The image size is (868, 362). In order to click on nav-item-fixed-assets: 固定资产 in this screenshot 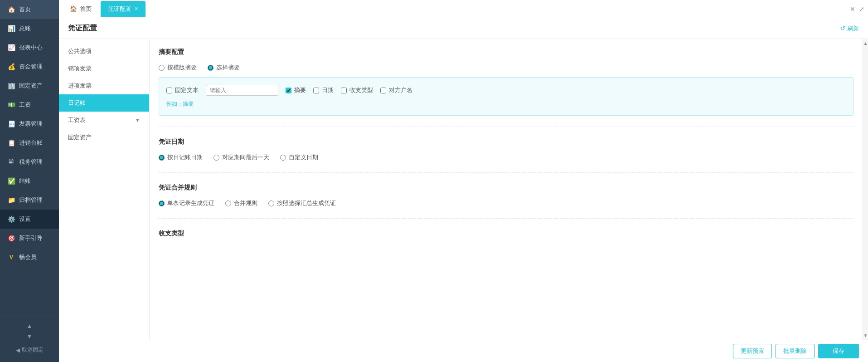, I will do `click(104, 137)`.